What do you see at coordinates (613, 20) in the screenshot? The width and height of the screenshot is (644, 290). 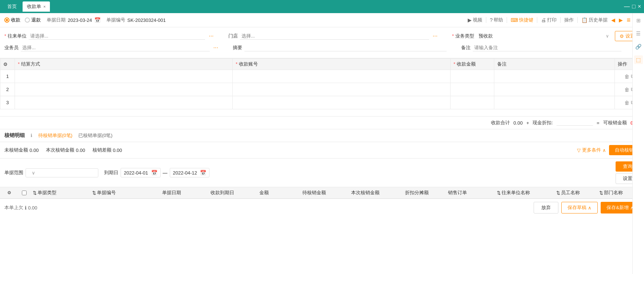 I see `nav-prev-icon: ◀` at bounding box center [613, 20].